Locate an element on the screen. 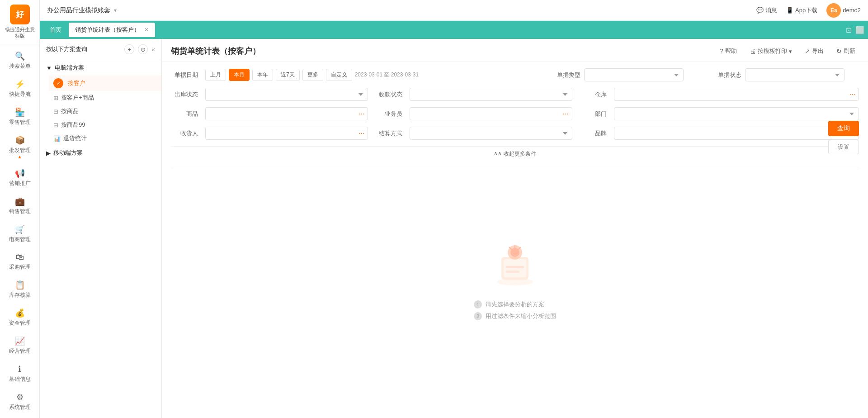  left-panel-title: 按以下方案查询 is located at coordinates (67, 49).